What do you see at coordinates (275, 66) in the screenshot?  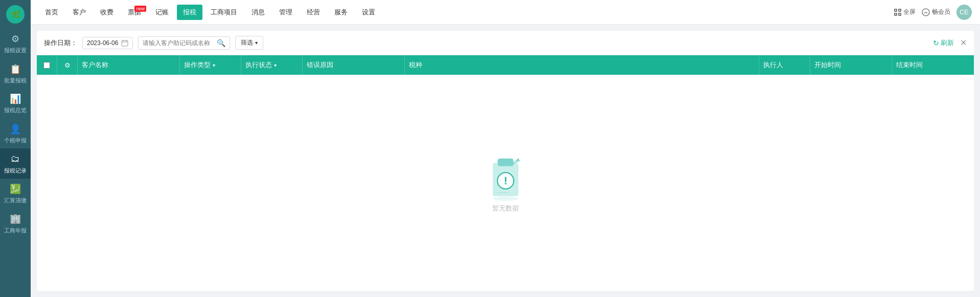 I see `filter-icon-exec-status: ▾` at bounding box center [275, 66].